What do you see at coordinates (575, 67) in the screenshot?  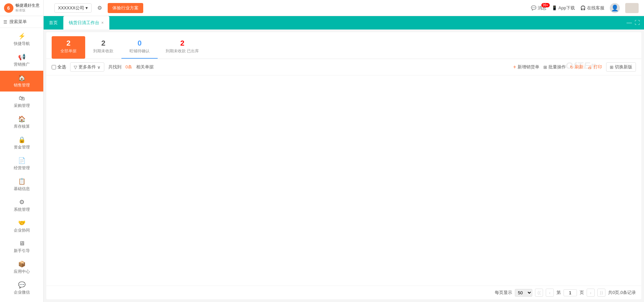 I see `toolbar-right: + 新增销货单 ⊞ 批量操作 ↻ 刷新 🖨 打印 ⊞ 切换新版` at bounding box center [575, 67].